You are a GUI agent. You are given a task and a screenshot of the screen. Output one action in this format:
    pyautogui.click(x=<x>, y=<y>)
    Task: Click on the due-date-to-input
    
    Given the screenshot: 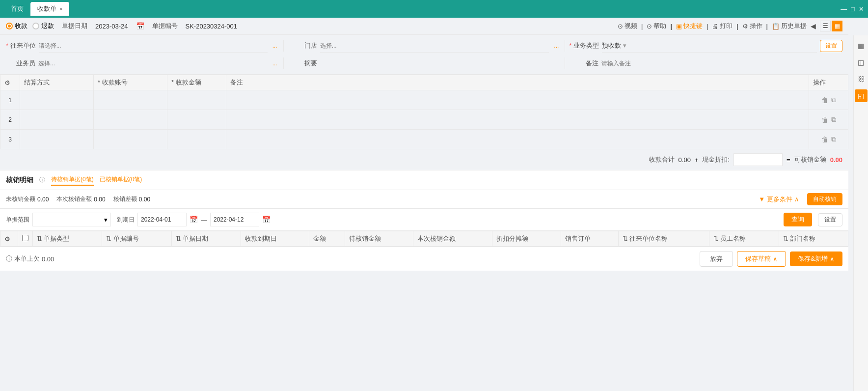 What is the action you would take?
    pyautogui.click(x=235, y=220)
    